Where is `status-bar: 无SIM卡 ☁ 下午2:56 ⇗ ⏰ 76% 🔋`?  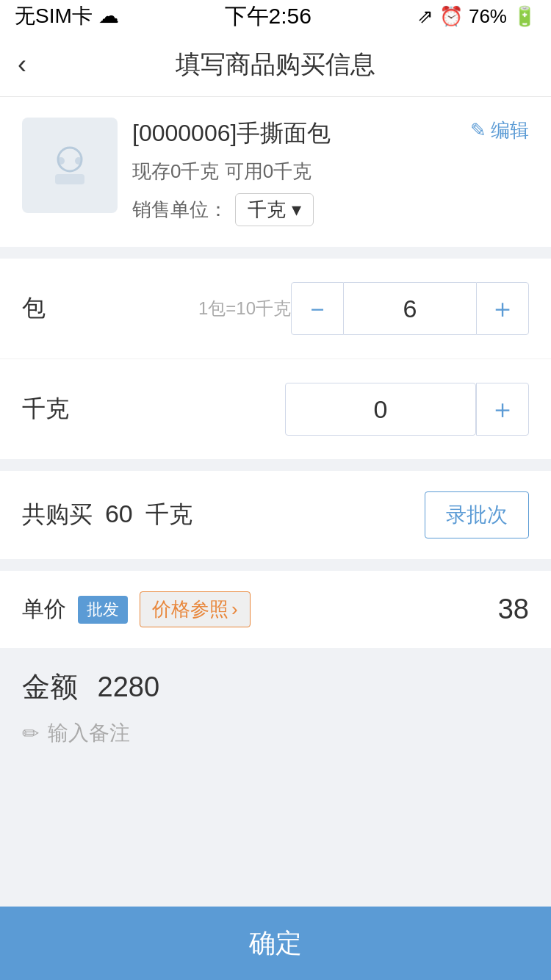 status-bar: 无SIM卡 ☁ 下午2:56 ⇗ ⏰ 76% 🔋 is located at coordinates (276, 16).